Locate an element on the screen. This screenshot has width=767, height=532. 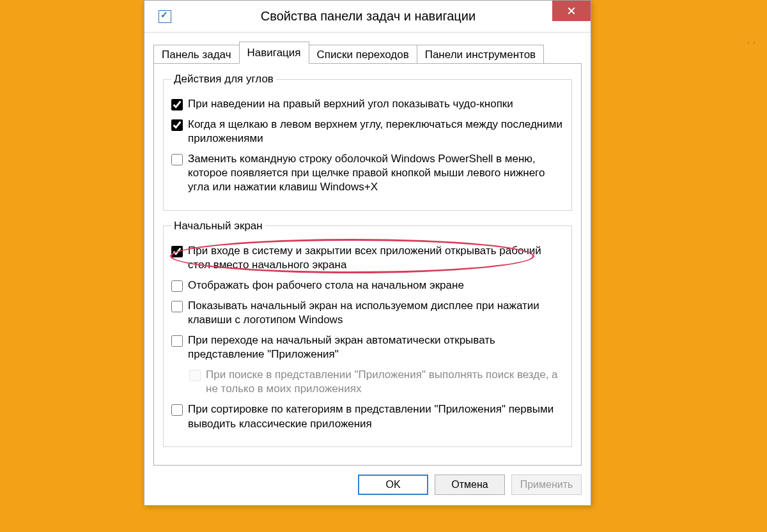
group-corner-actions: Действия для углов При наведении на прав… is located at coordinates (368, 142).